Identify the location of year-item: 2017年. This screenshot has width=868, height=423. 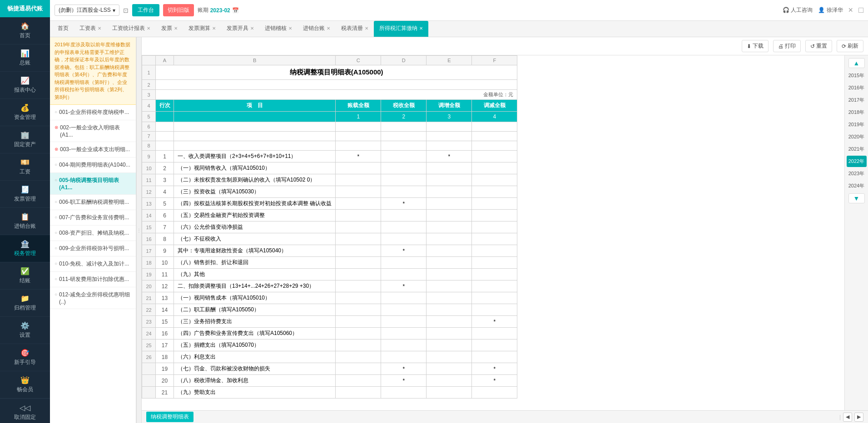
(857, 100).